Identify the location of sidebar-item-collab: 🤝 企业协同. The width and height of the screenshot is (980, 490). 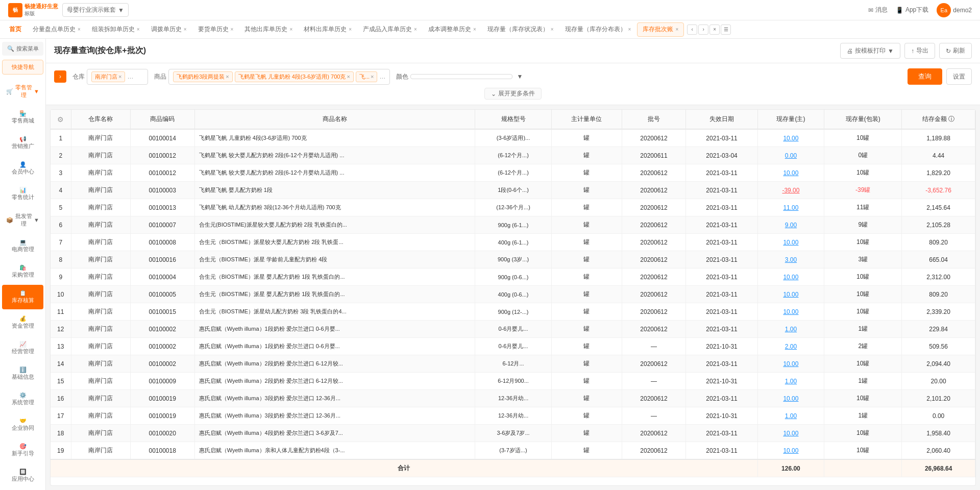
(22, 425).